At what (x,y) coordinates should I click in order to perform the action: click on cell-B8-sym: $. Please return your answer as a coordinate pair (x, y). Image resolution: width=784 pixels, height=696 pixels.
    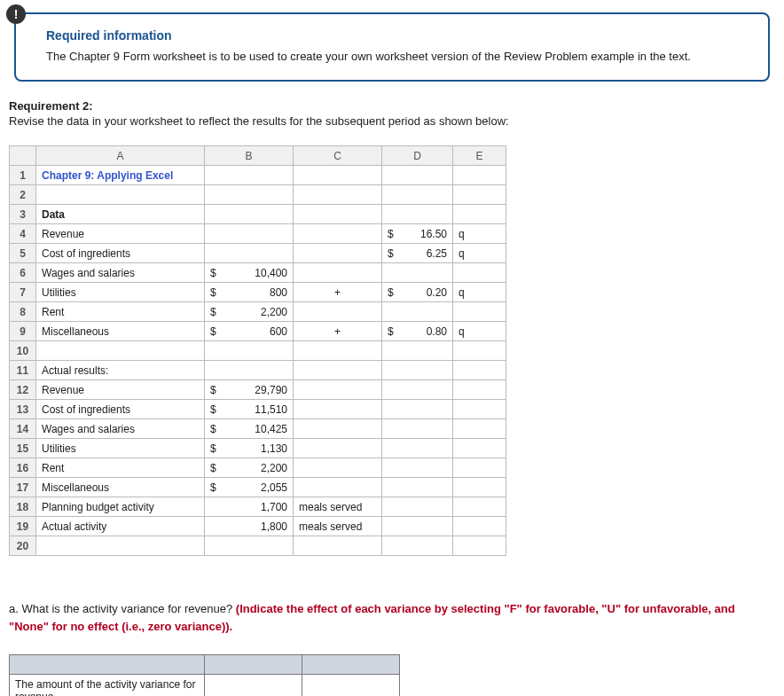
    Looking at the image, I should click on (213, 312).